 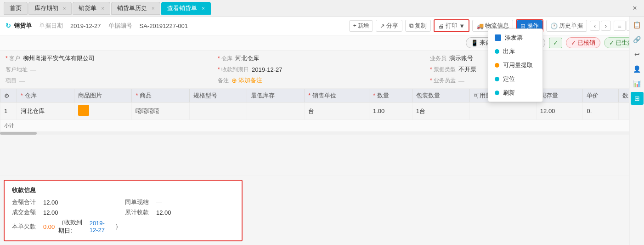 What do you see at coordinates (18, 133) in the screenshot?
I see `scroll-thumb` at bounding box center [18, 133].